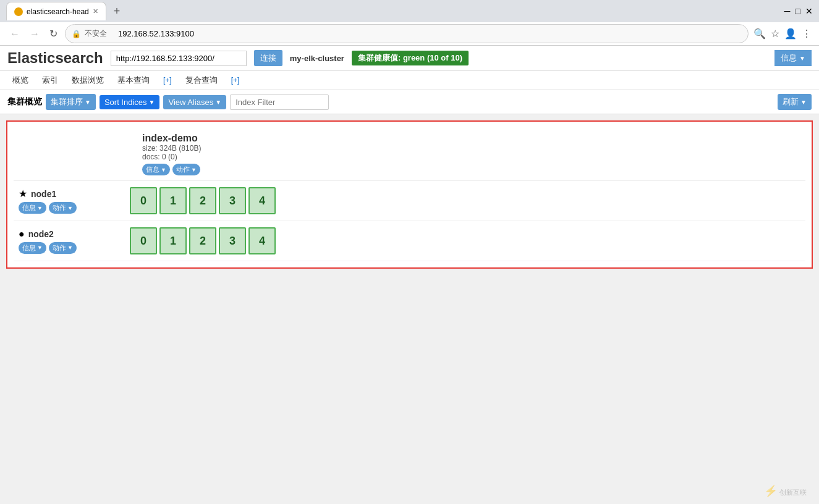  What do you see at coordinates (67, 102) in the screenshot?
I see `cluster-sort-label: 集群排序` at bounding box center [67, 102].